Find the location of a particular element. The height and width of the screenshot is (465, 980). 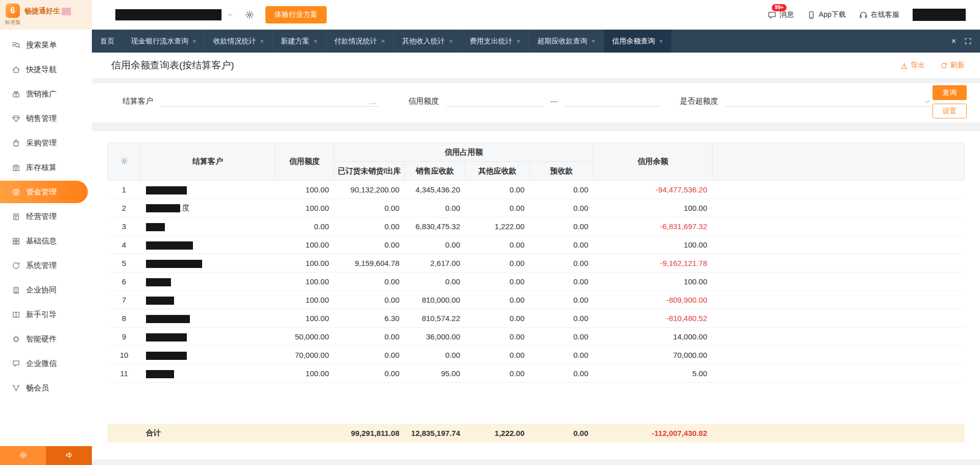

trial-plan-button: 体验行业方案 is located at coordinates (296, 15).